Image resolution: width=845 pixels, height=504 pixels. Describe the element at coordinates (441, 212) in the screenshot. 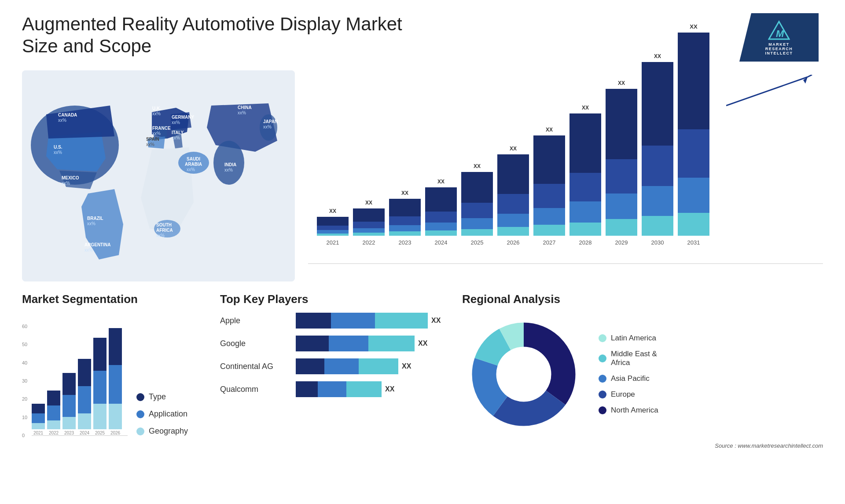

I see `bar-group-2024: XX 2024` at that location.